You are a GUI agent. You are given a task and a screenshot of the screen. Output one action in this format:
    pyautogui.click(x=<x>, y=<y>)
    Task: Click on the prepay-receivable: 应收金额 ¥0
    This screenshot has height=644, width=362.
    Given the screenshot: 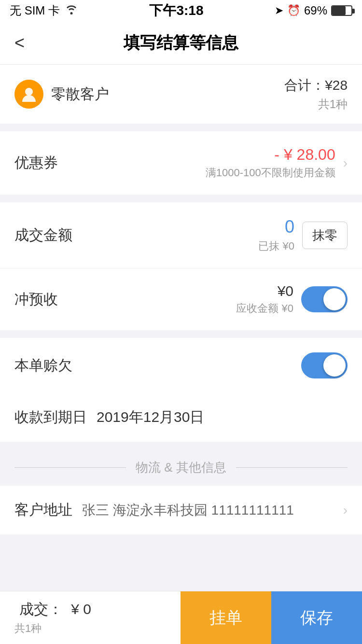 What is the action you would take?
    pyautogui.click(x=265, y=308)
    